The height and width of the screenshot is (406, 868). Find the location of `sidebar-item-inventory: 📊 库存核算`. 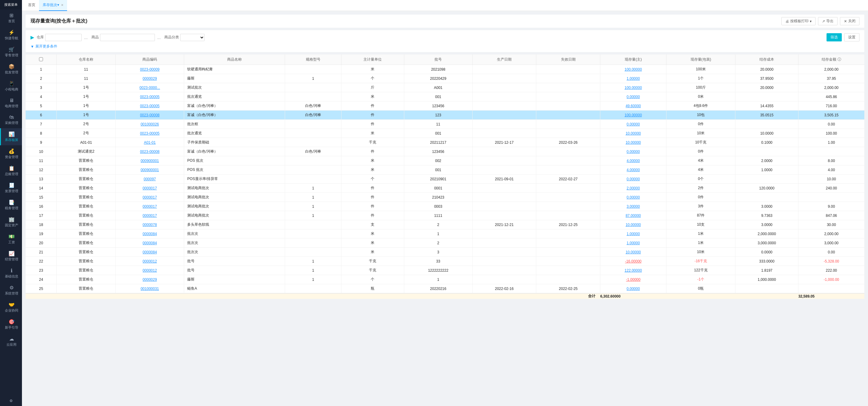

sidebar-item-inventory: 📊 库存核算 is located at coordinates (11, 137).